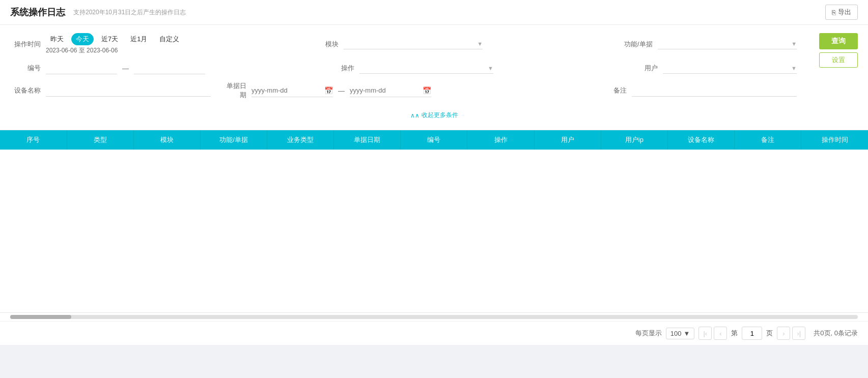 The width and height of the screenshot is (868, 378). I want to click on data-table: 序号类型模块功能/单据业务类型单据日期编号操作用户用户ip设备名称备注操作时间, so click(434, 140).